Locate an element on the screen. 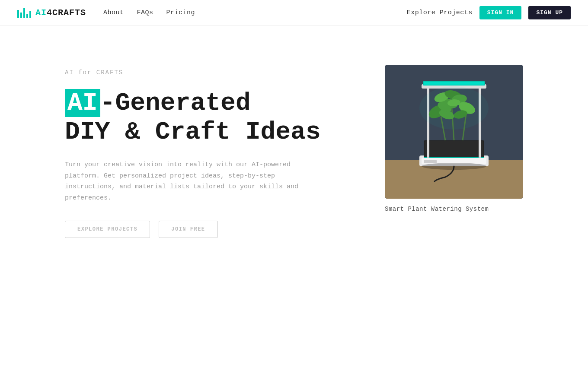 This screenshot has width=588, height=371. hero-title-line2: DIY & Craft Ideas is located at coordinates (193, 132).